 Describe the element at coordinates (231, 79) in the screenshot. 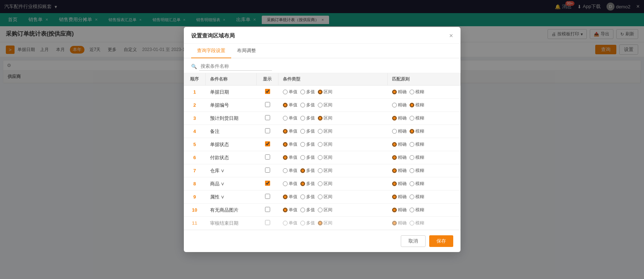

I see `col-name: 条件名称` at that location.